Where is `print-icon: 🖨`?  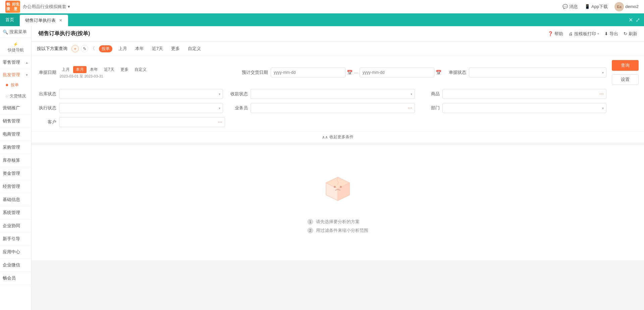
print-icon: 🖨 is located at coordinates (571, 34).